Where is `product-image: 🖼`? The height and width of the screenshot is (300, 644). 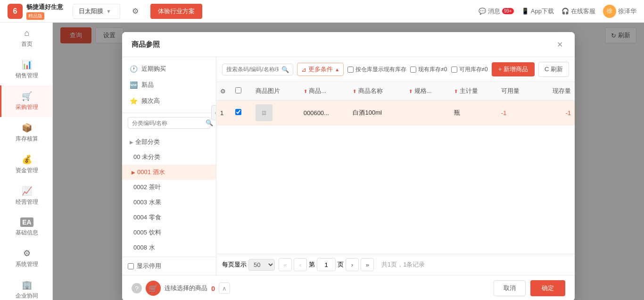
product-image: 🖼 is located at coordinates (264, 113).